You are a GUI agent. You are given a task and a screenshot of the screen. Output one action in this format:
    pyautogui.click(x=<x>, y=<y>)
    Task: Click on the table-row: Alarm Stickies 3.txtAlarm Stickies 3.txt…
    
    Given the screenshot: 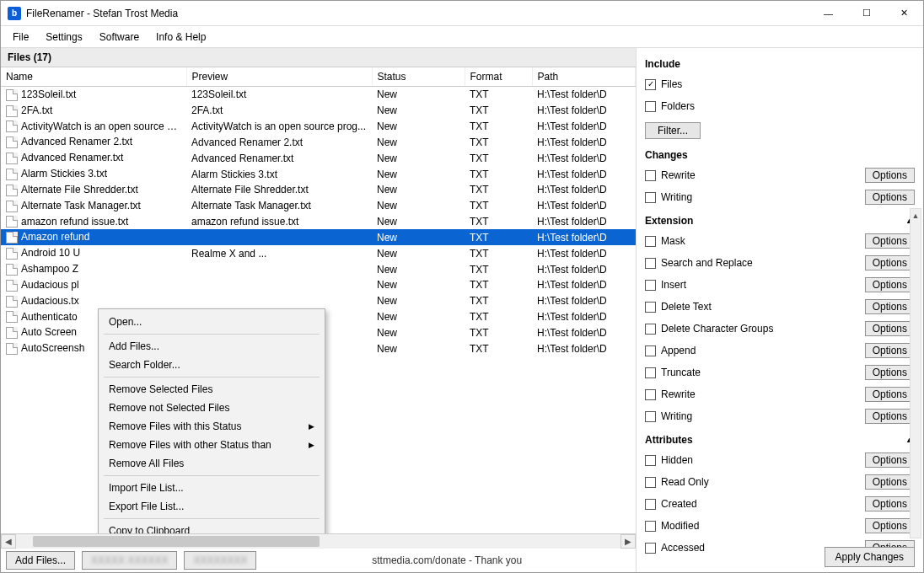 What is the action you would take?
    pyautogui.click(x=319, y=174)
    